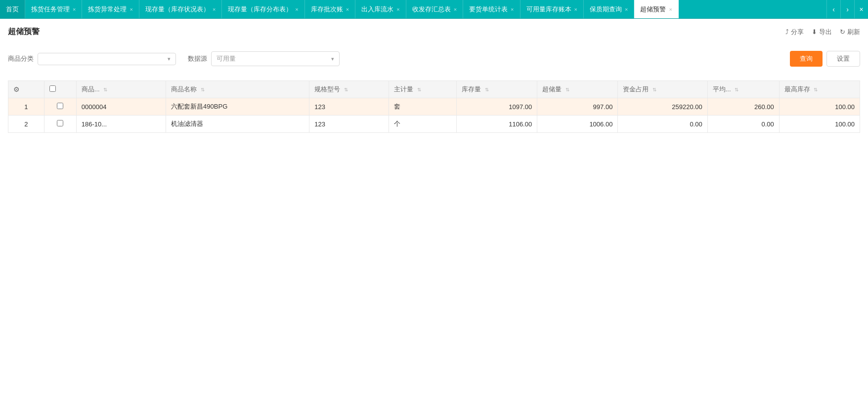 This screenshot has width=868, height=395. I want to click on gear-icon: ⚙, so click(17, 89).